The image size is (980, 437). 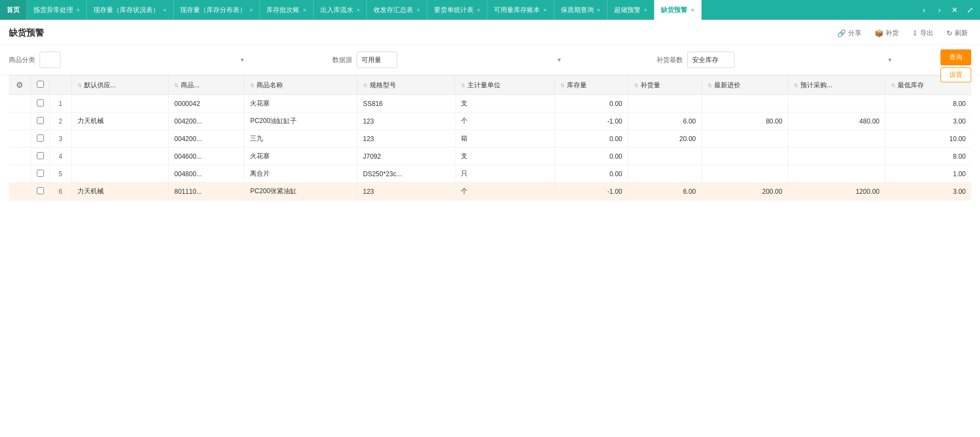 I want to click on th-est-purchase: ⇅ 预计采购..., so click(x=837, y=86).